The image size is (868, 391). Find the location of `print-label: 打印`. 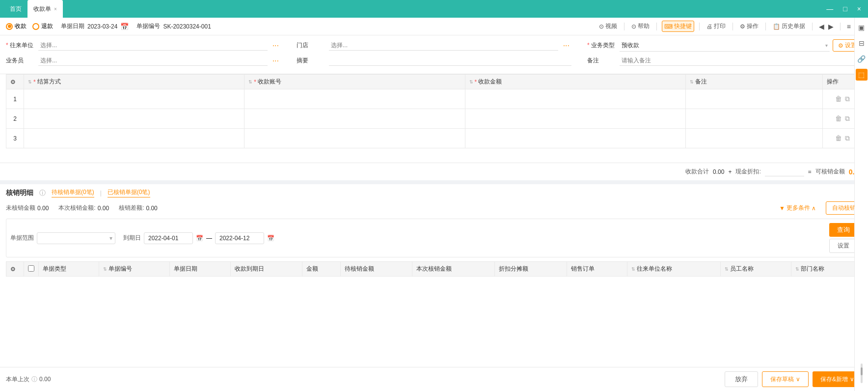

print-label: 打印 is located at coordinates (720, 27).